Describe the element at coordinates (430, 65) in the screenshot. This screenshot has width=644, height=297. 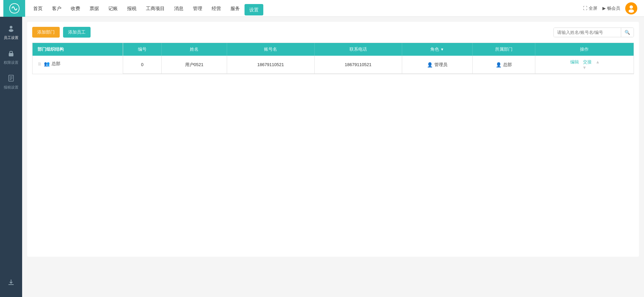
I see `role-user-icon: 👤` at that location.